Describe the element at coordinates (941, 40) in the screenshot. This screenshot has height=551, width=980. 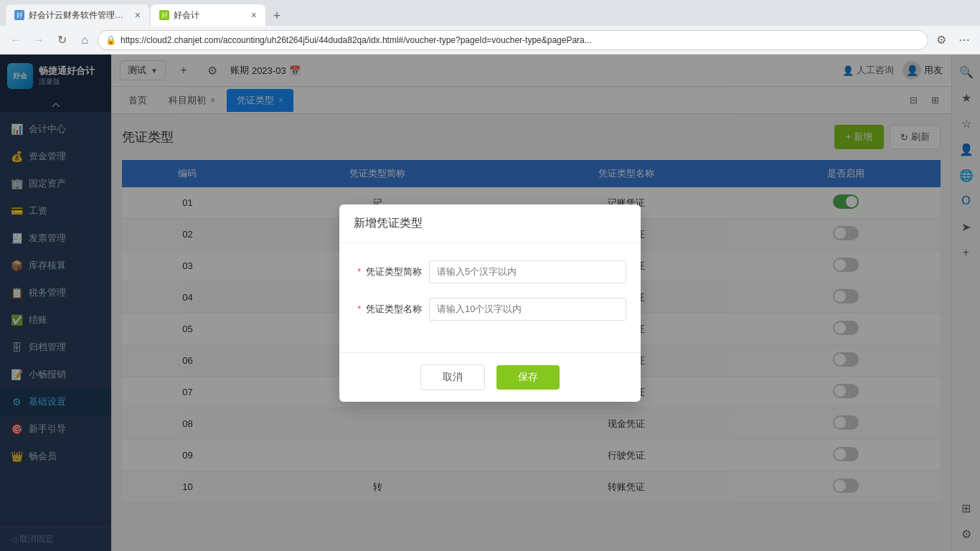
I see `extensions-button: ⚙` at that location.